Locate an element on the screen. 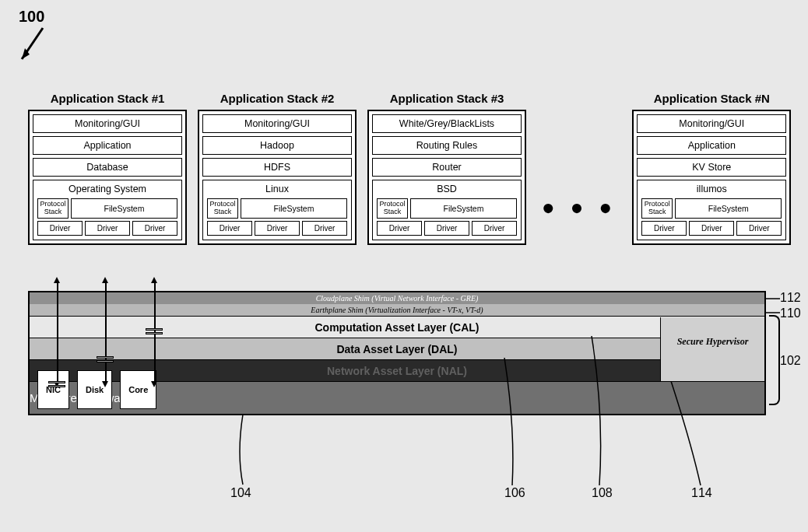  stack-title: Application Stack #3 is located at coordinates (447, 98).